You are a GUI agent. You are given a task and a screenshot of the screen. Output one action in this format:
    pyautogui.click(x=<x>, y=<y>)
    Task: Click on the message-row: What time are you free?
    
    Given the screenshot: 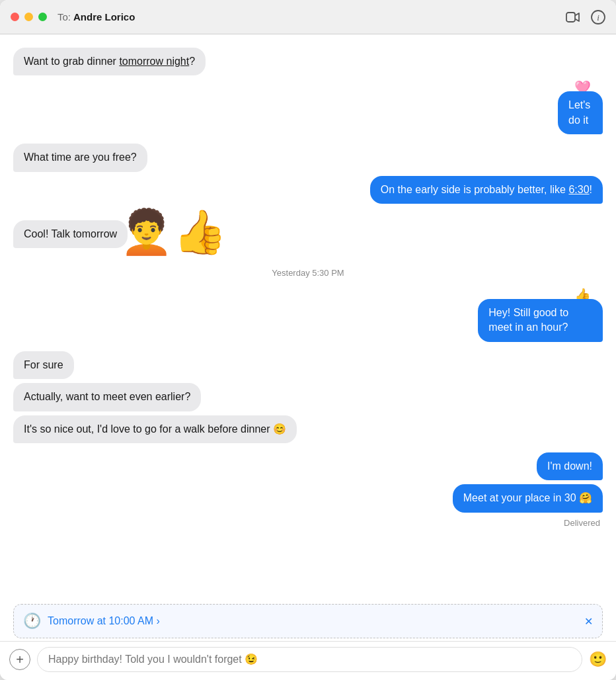 What is the action you would take?
    pyautogui.click(x=308, y=157)
    